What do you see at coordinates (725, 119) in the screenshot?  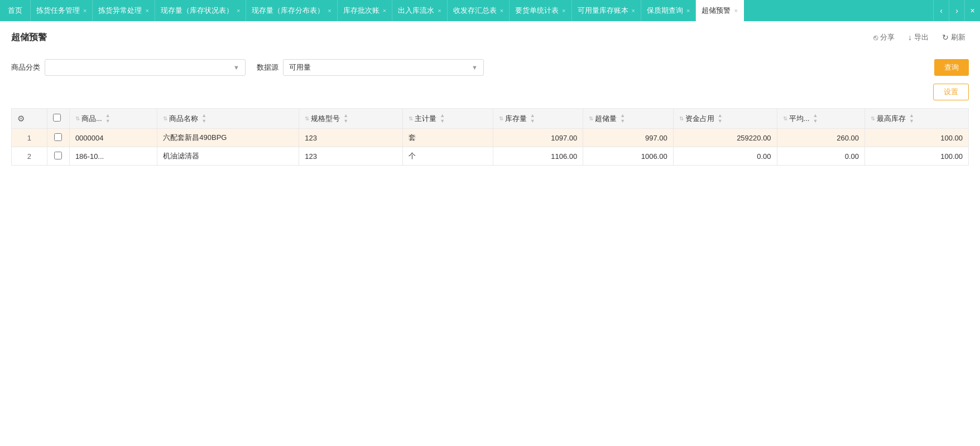 I see `th-col-capital: ⇅资金占用▲▼` at bounding box center [725, 119].